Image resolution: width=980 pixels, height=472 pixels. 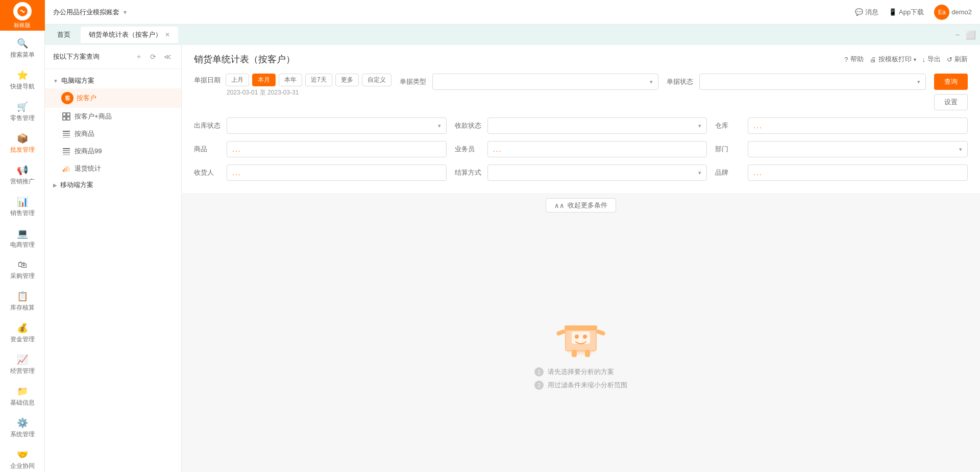 I want to click on date-this-month: 本月, so click(x=264, y=80).